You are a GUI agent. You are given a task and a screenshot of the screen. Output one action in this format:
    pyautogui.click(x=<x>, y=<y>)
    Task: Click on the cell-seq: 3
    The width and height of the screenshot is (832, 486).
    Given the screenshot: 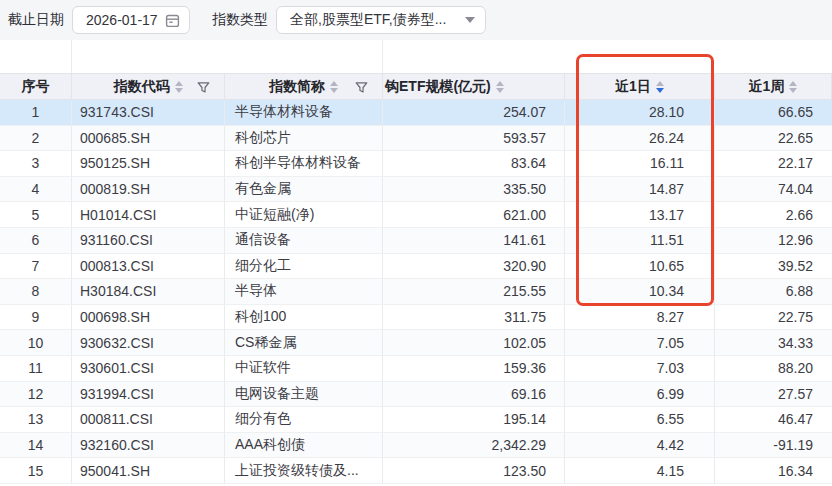 What is the action you would take?
    pyautogui.click(x=36, y=164)
    